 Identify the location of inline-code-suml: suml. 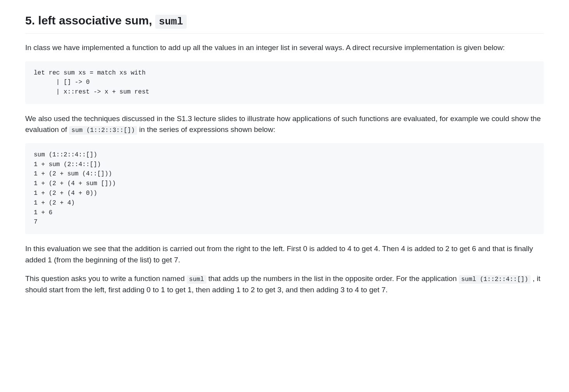
(196, 279).